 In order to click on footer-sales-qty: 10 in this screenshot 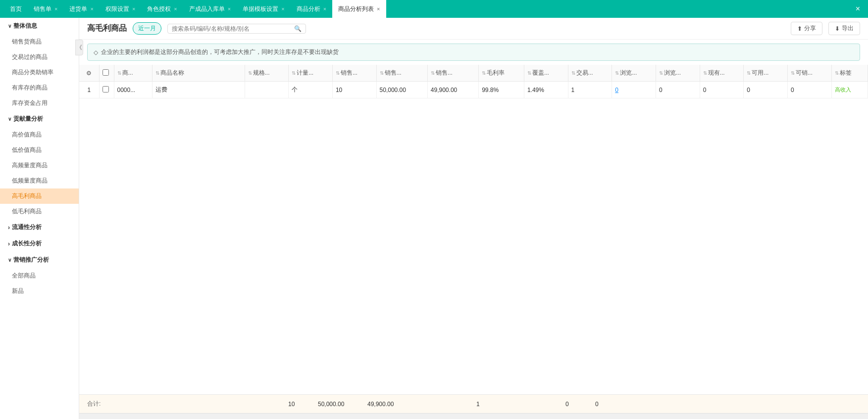, I will do `click(300, 404)`.